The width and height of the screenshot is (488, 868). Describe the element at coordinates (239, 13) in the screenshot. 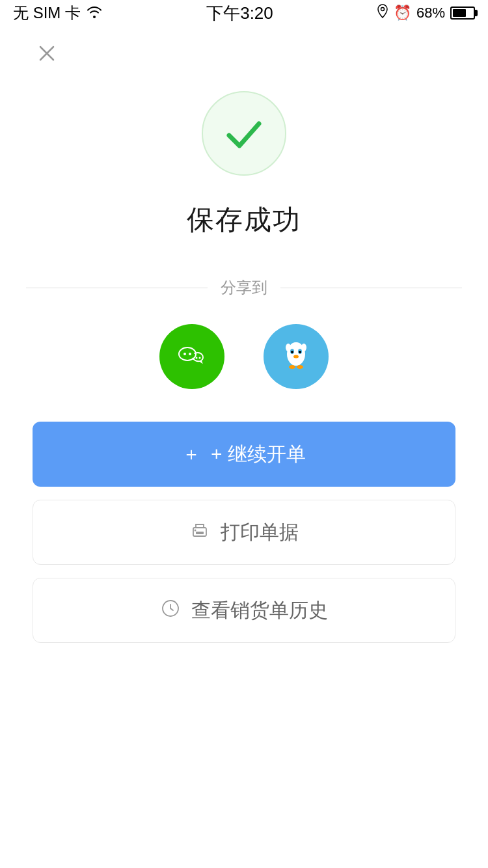

I see `status-time: 下午3:20` at that location.